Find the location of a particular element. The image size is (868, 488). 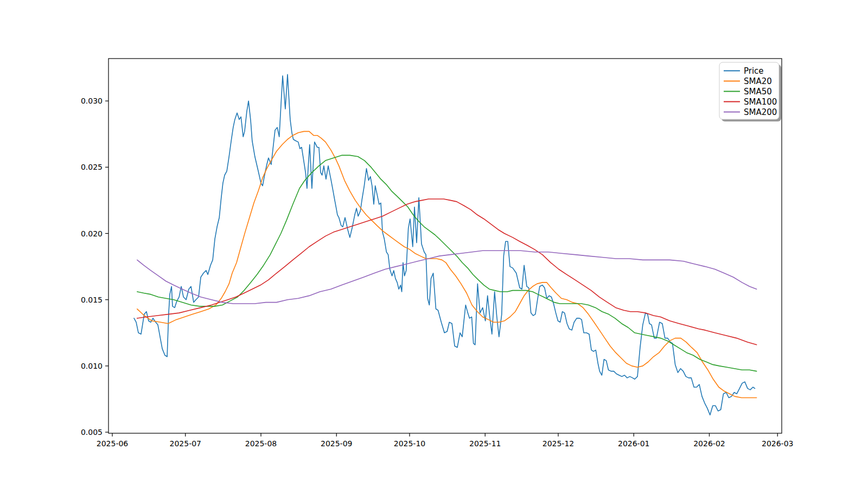

legend-label-sma200: SMA200 is located at coordinates (761, 112).